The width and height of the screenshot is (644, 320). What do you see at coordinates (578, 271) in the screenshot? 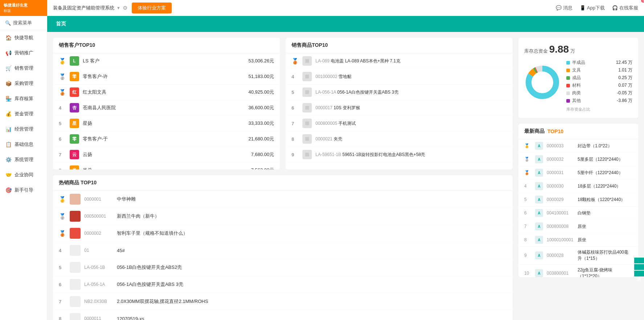
I see `list-item: 10 A 003800001 22g鱼豆腐-烧烤味（1*12*20）` at bounding box center [578, 271].